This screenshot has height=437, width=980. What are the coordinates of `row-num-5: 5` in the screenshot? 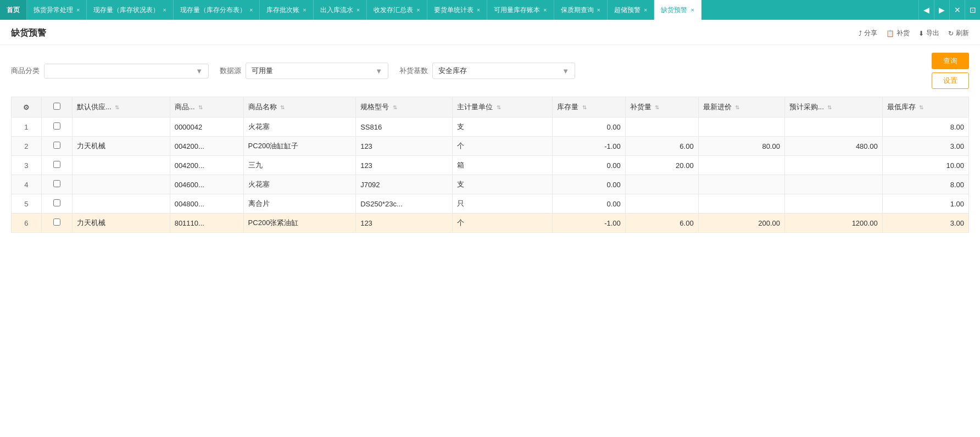 It's located at (26, 204).